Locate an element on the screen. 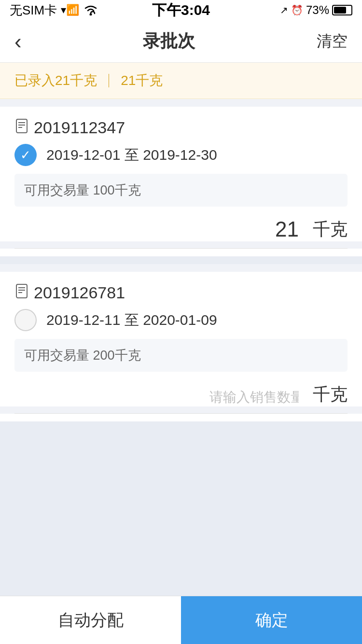  card2-radio is located at coordinates (26, 320).